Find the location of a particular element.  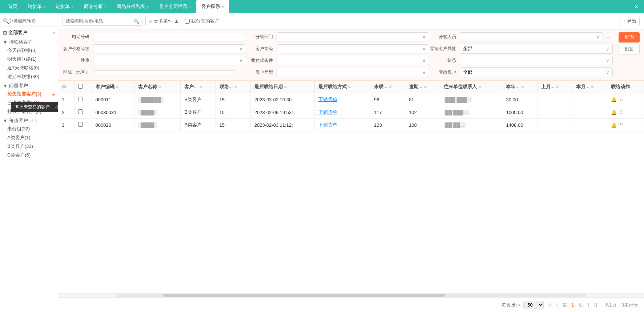

filter-select-payment: ∨ is located at coordinates (353, 60).